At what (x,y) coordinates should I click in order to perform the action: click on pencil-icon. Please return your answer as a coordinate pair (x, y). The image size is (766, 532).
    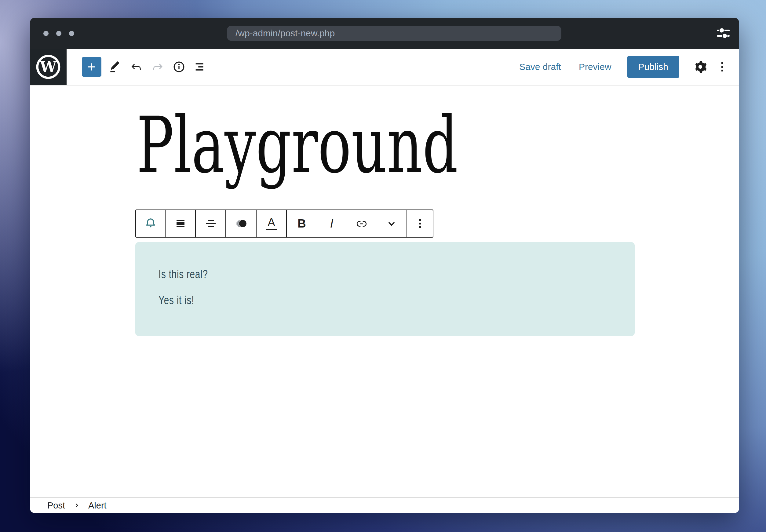
    Looking at the image, I should click on (115, 67).